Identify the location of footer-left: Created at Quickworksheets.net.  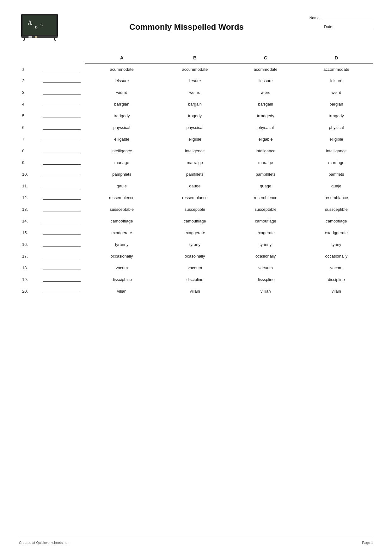
(44, 543).